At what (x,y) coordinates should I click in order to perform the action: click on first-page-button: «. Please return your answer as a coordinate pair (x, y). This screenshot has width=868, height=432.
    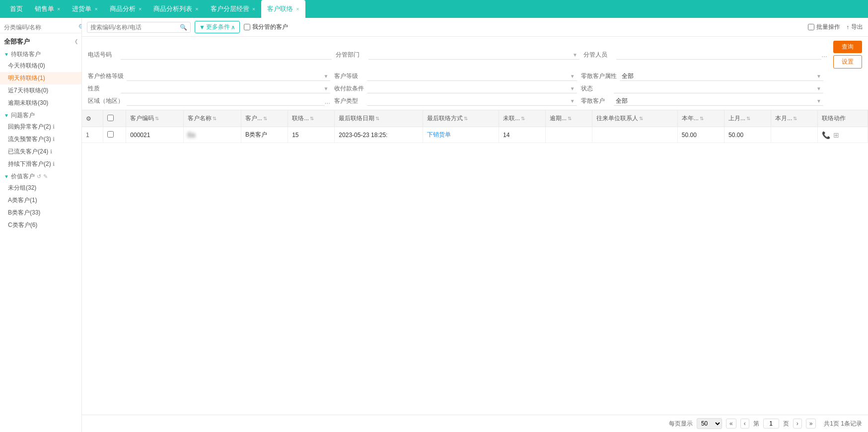
    Looking at the image, I should click on (731, 424).